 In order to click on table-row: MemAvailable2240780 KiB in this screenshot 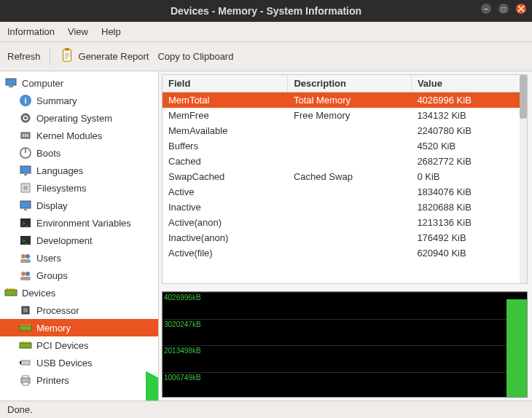, I will do `click(345, 131)`.